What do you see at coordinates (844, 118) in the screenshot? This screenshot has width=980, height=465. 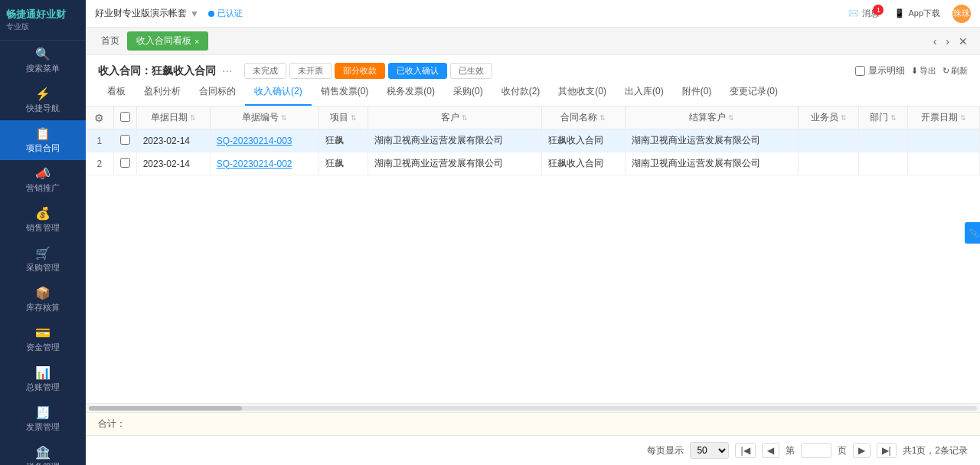 I see `sort-salesperson-icon: ⇅` at bounding box center [844, 118].